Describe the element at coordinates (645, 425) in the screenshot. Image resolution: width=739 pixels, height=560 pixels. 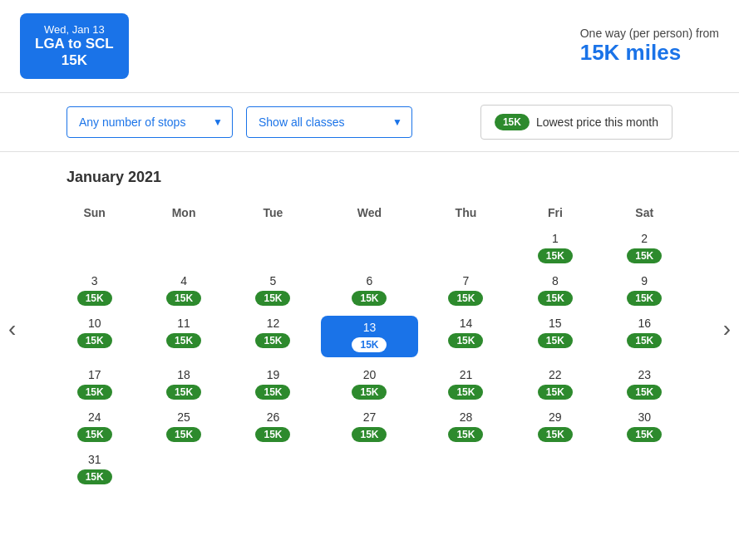
I see `calendar-day-cell: 3015K` at that location.